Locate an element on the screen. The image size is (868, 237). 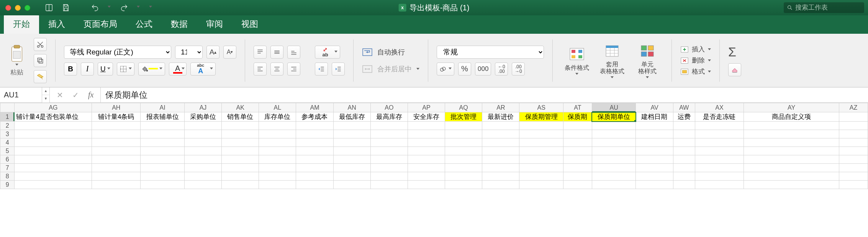
close-window-button is located at coordinates (8, 8).